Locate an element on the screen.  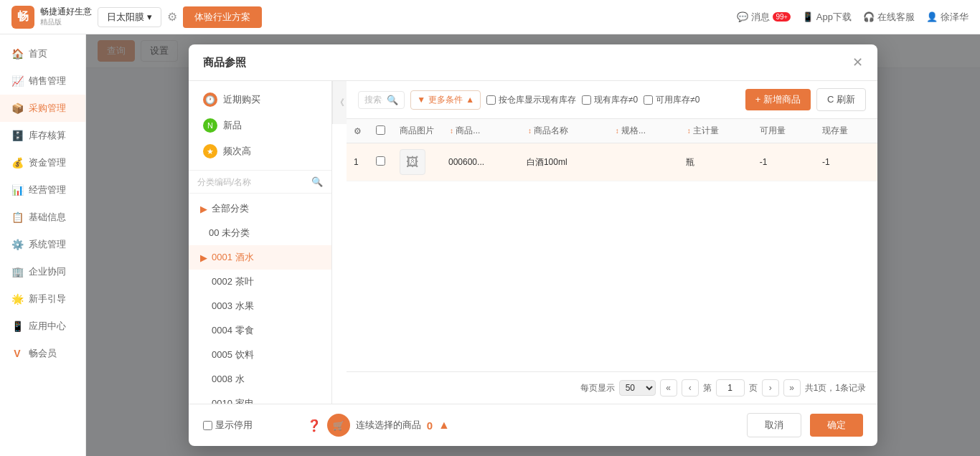
category-0001: ▶ 0001 酒水 is located at coordinates (260, 257).